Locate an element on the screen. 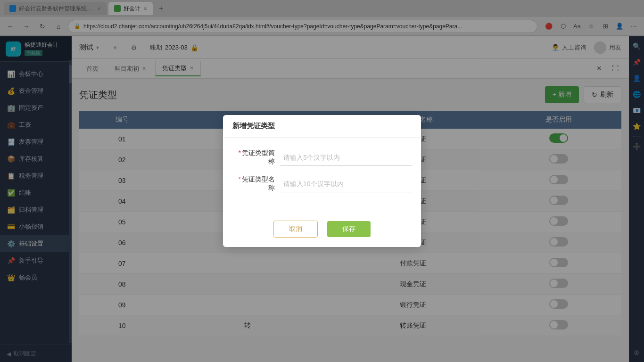 Image resolution: width=644 pixels, height=362 pixels. cancel-label: 取消 is located at coordinates (296, 229).